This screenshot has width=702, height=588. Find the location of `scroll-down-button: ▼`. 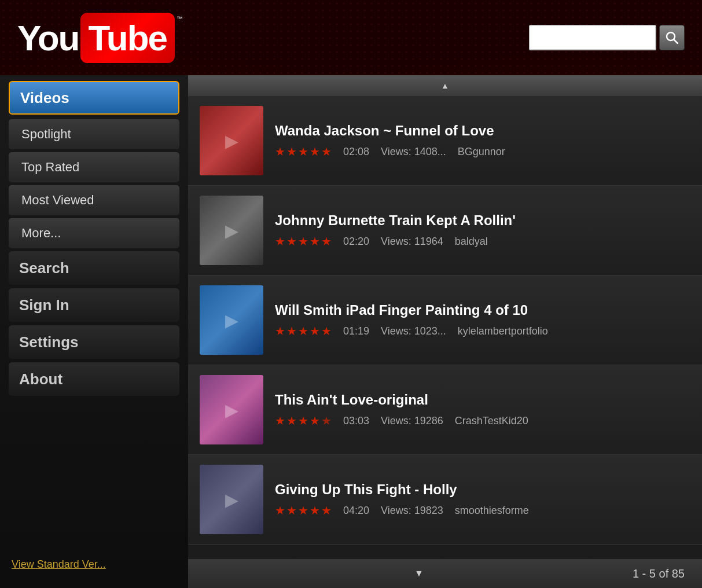

scroll-down-button: ▼ is located at coordinates (419, 574).